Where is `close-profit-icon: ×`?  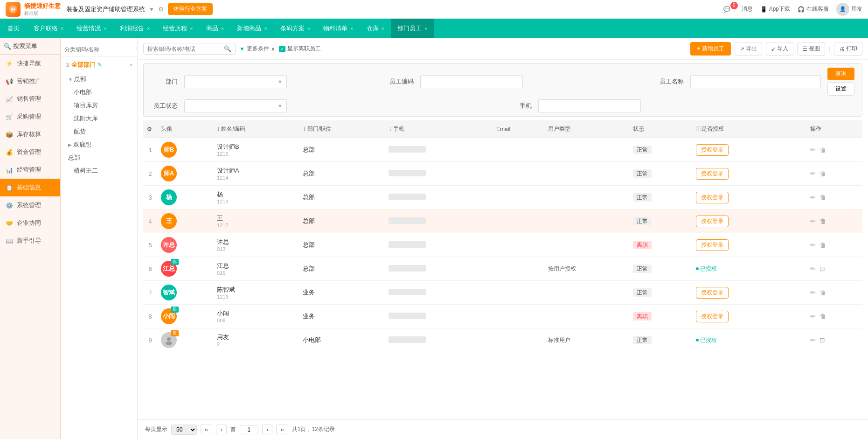
close-profit-icon: × is located at coordinates (148, 28).